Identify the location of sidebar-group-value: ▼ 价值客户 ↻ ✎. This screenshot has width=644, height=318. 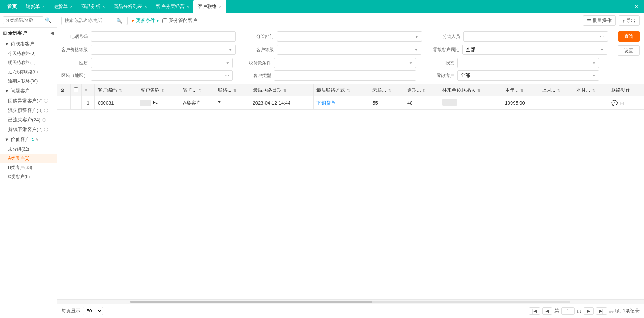
(28, 139).